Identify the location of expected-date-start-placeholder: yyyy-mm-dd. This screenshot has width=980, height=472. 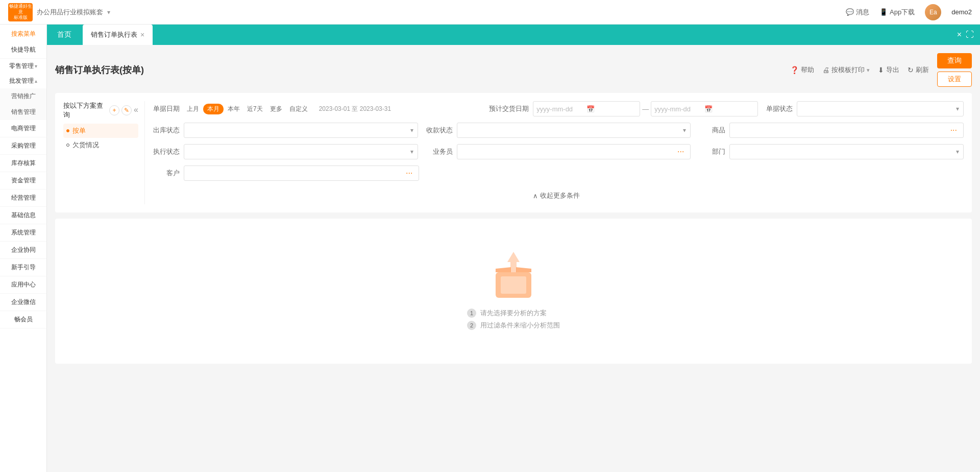
(561, 109).